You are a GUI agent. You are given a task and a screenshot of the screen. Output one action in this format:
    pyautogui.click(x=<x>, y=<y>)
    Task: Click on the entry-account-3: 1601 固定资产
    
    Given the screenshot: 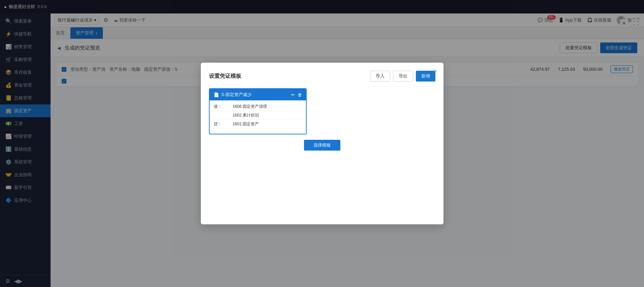 What is the action you would take?
    pyautogui.click(x=261, y=124)
    